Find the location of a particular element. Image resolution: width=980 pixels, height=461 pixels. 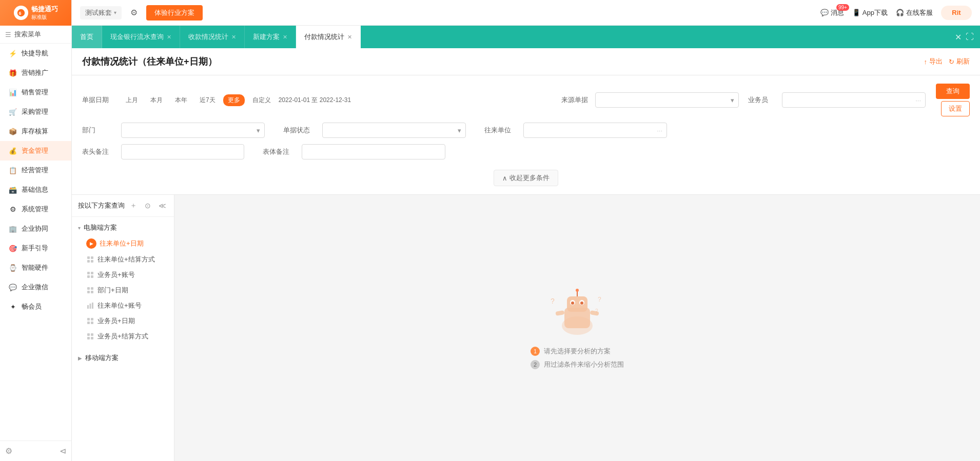

desktop-section-header: ▾ 电脑端方案 is located at coordinates (123, 228).